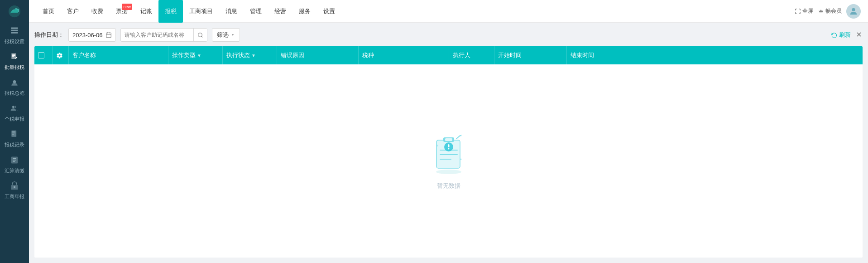 This screenshot has height=263, width=868. I want to click on nav-customer: 客户, so click(73, 11).